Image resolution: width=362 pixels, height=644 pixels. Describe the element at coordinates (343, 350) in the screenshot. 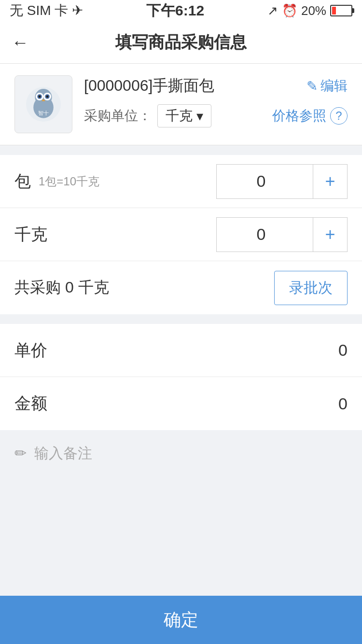

I see `unit-price-value: 0` at that location.